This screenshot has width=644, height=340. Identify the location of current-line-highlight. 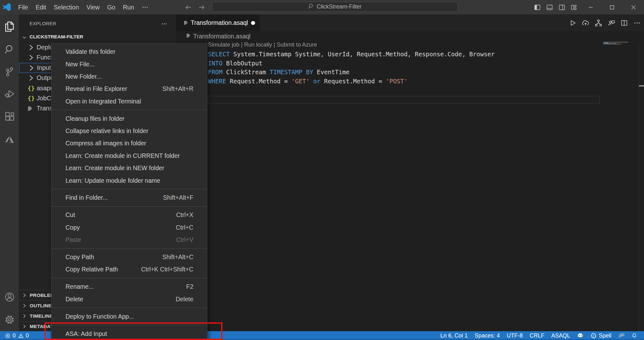
(404, 100).